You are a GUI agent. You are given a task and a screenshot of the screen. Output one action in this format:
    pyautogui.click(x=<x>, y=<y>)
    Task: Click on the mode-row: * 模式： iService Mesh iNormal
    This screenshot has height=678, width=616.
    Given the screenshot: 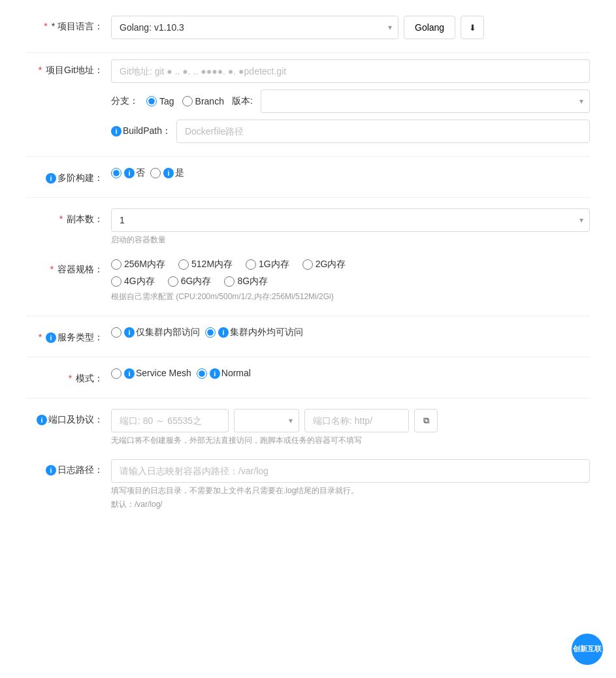 What is the action you would take?
    pyautogui.click(x=308, y=376)
    